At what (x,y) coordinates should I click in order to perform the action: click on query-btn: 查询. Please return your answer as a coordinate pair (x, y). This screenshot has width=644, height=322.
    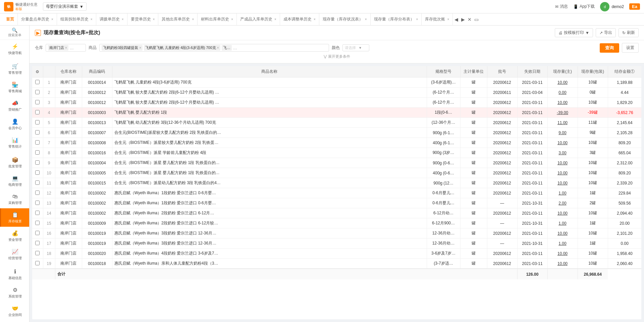
    Looking at the image, I should click on (609, 48).